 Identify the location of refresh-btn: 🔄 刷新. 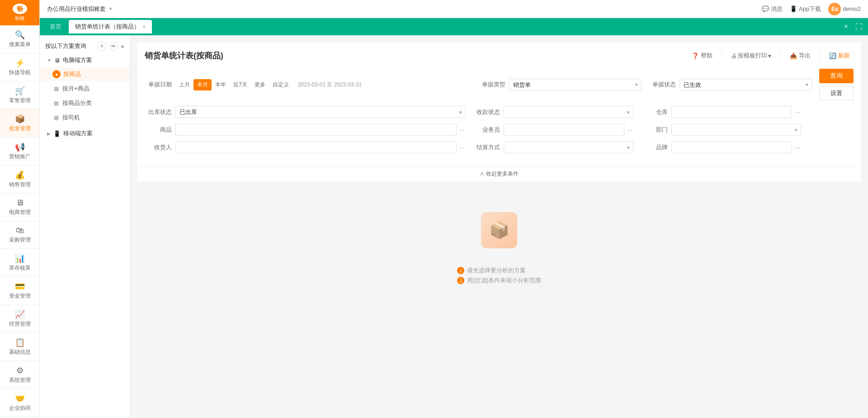
(840, 56).